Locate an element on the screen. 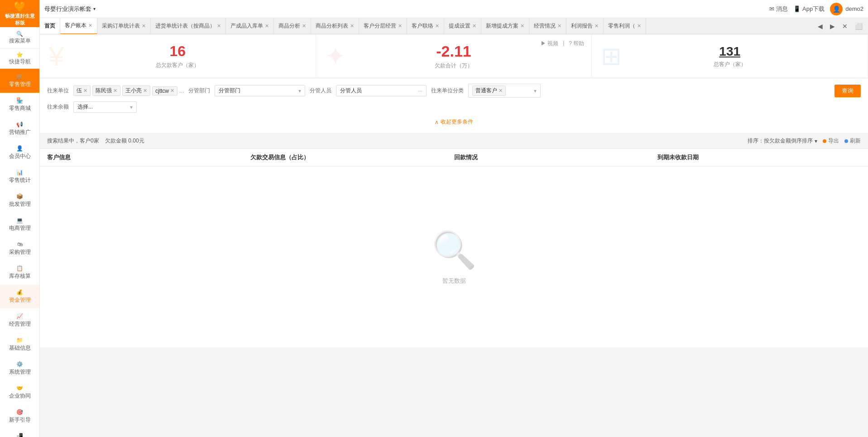 This screenshot has height=437, width=868. tab-new-promotion-close: ✕ is located at coordinates (523, 26).